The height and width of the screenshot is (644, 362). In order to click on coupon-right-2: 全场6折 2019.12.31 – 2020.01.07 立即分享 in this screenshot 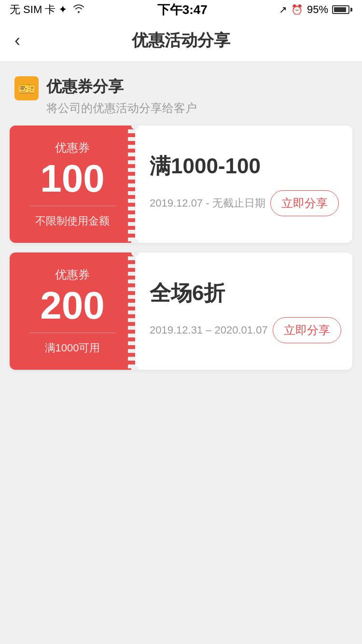, I will do `click(244, 311)`.